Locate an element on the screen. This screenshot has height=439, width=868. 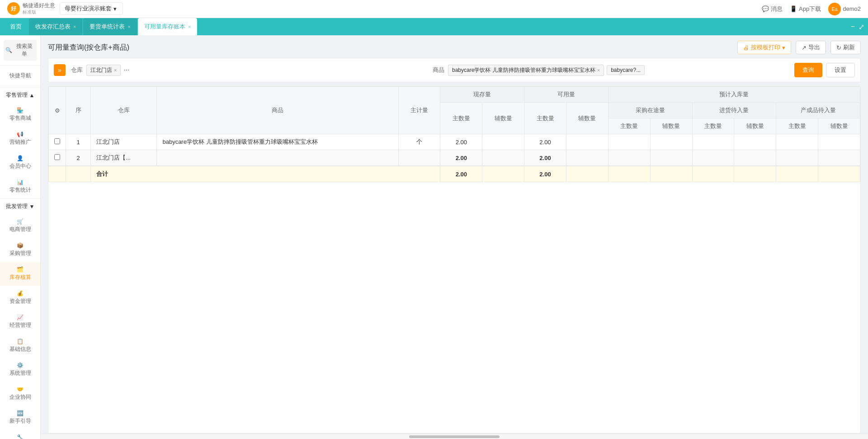
tab-order-close: × is located at coordinates (129, 27).